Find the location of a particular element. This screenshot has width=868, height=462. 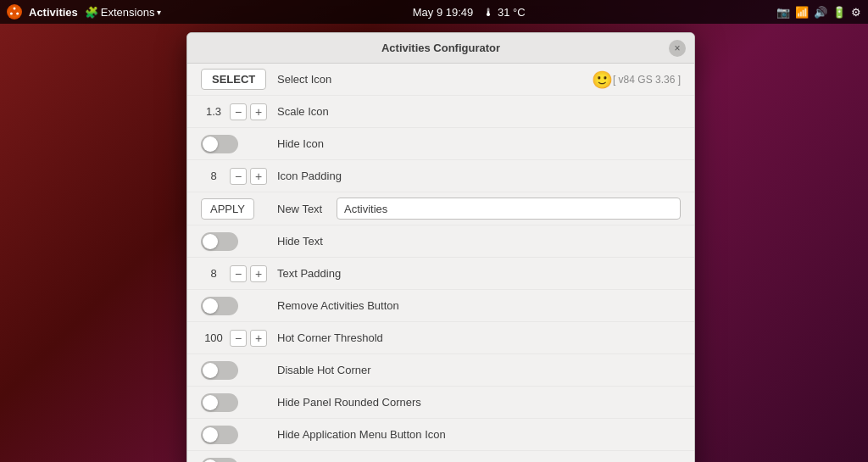

topbar-left: Activities 🧩 Extensions ▾ is located at coordinates (84, 12).